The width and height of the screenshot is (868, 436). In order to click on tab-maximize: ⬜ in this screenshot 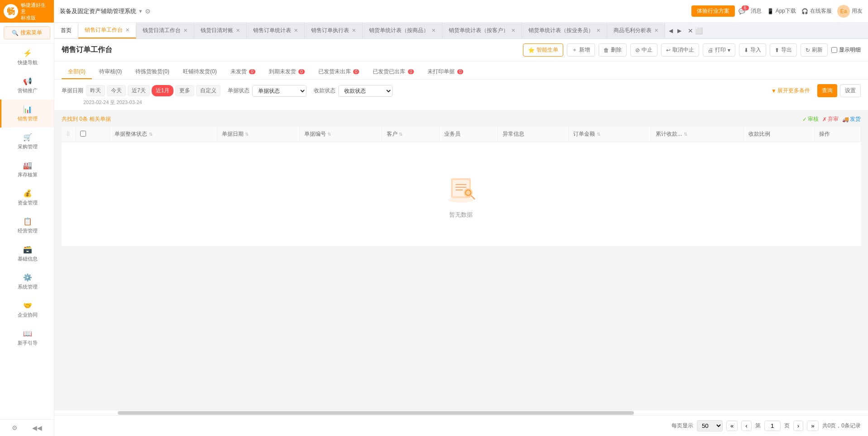, I will do `click(699, 31)`.